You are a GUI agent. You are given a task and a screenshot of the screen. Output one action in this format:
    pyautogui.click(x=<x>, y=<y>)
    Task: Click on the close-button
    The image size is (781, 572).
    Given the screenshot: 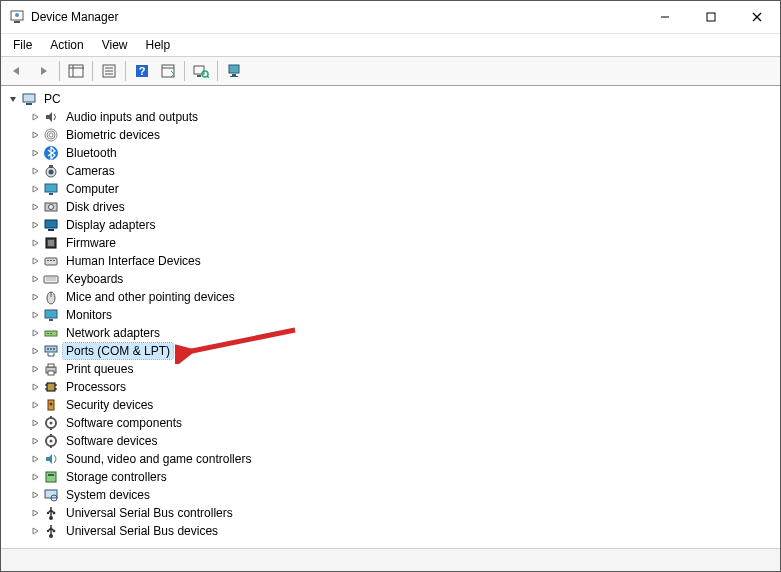 What is the action you would take?
    pyautogui.click(x=757, y=17)
    